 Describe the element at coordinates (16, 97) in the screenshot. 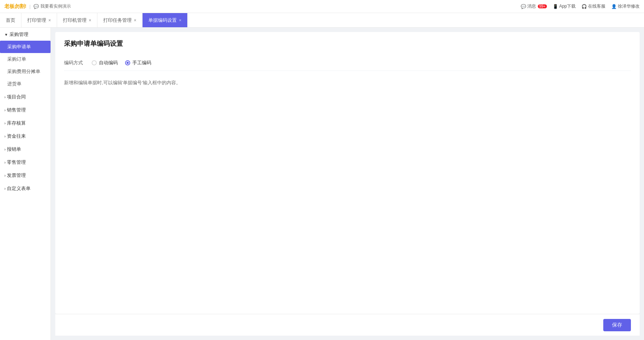

I see `sidebar-group-project-label: 项目合同` at that location.